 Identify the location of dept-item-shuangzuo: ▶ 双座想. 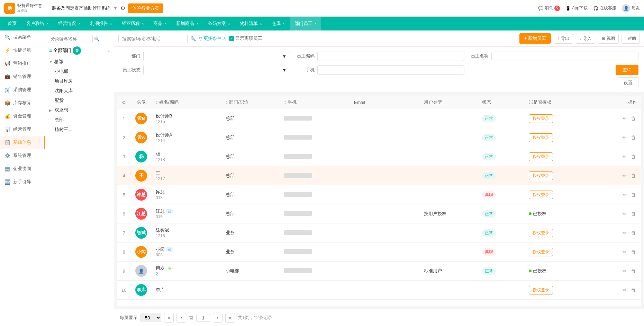
(80, 110).